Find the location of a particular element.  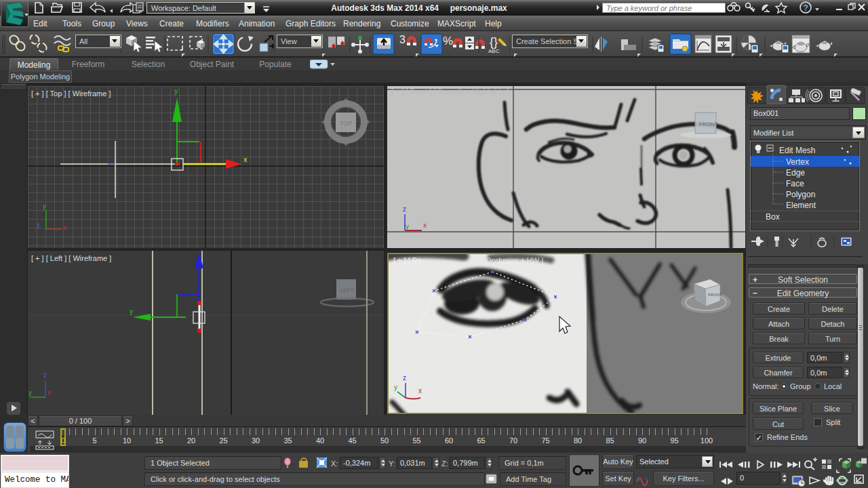

svg-text: Vertex is located at coordinates (797, 162).